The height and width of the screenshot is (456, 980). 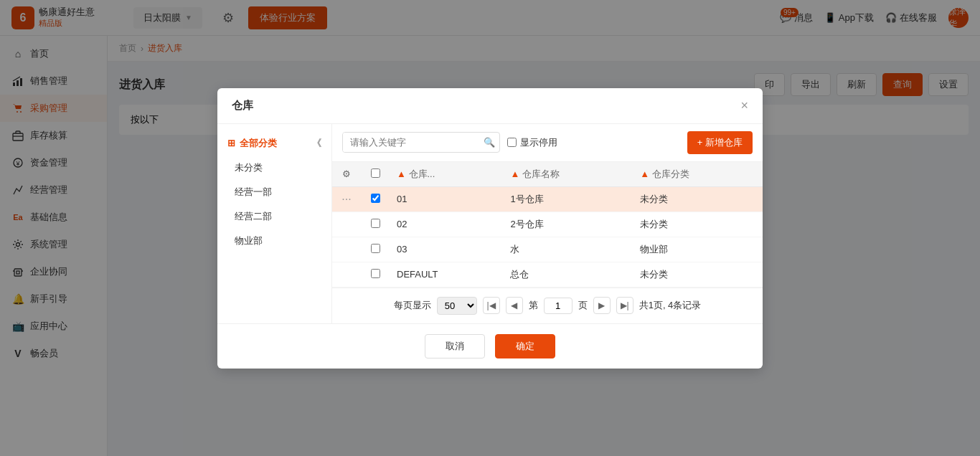 I want to click on row-code: 03, so click(x=446, y=250).